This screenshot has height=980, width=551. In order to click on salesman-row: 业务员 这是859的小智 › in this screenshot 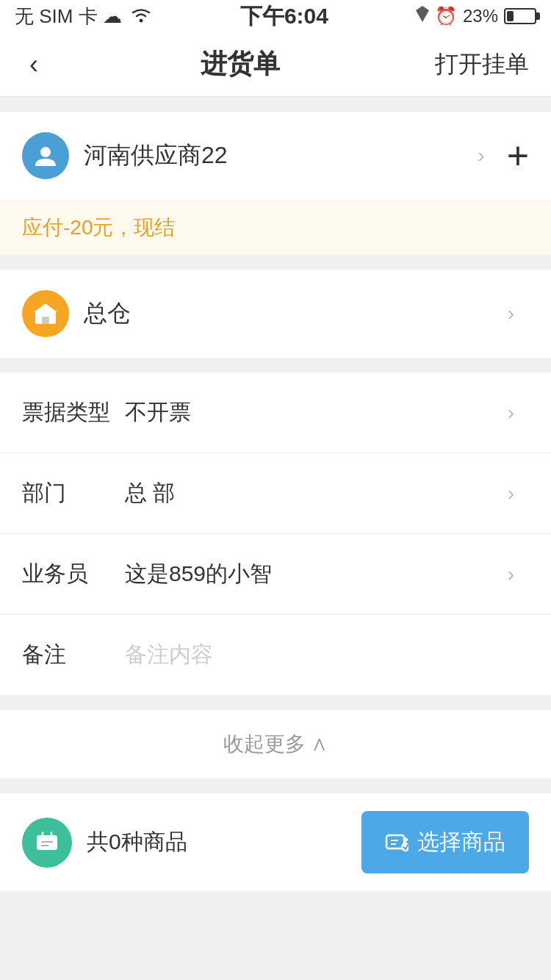, I will do `click(276, 574)`.